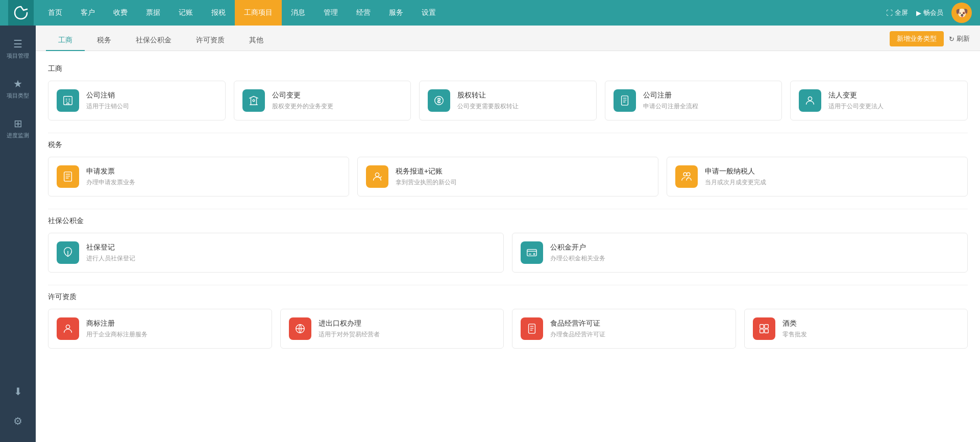 This screenshot has height=442, width=980. I want to click on card-工商-3: 公司注册申请公司注册全流程, so click(694, 101).